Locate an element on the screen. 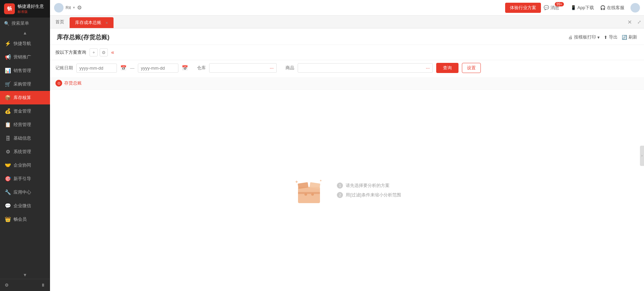 This screenshot has height=291, width=644. messages-btn: 💬 消息 99+ is located at coordinates (551, 8).